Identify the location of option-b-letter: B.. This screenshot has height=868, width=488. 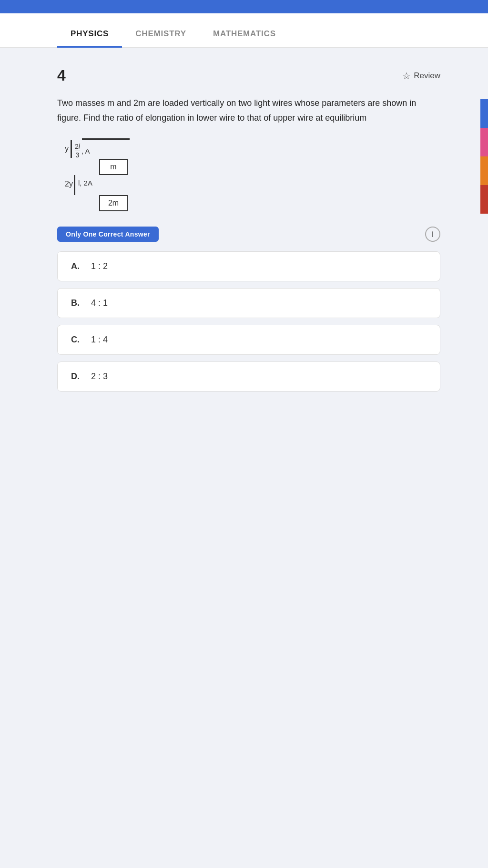
(77, 303).